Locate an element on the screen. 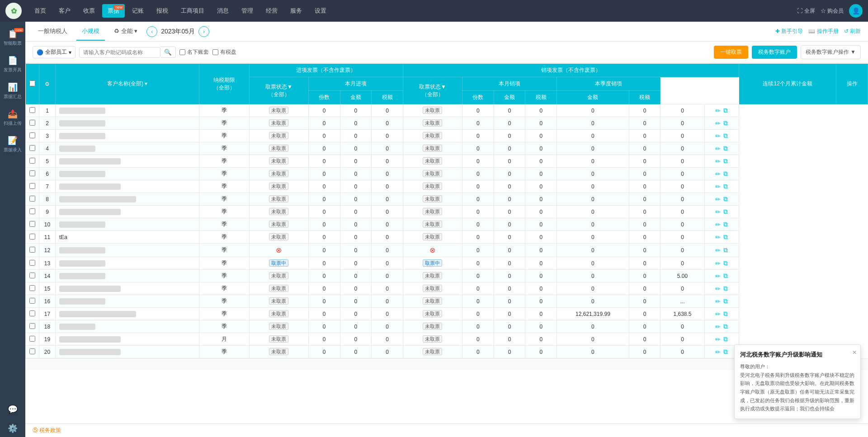  tab-small: 小规模 is located at coordinates (90, 32).